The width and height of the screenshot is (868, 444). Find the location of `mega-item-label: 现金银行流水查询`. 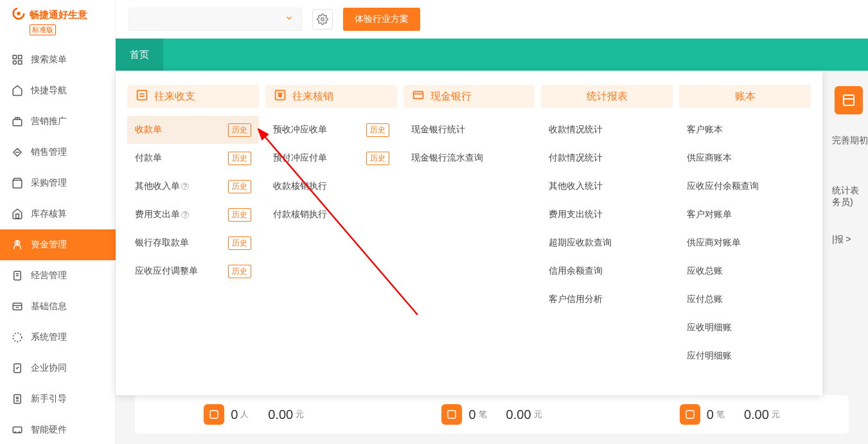

mega-item-label: 现金银行流水查询 is located at coordinates (447, 158).